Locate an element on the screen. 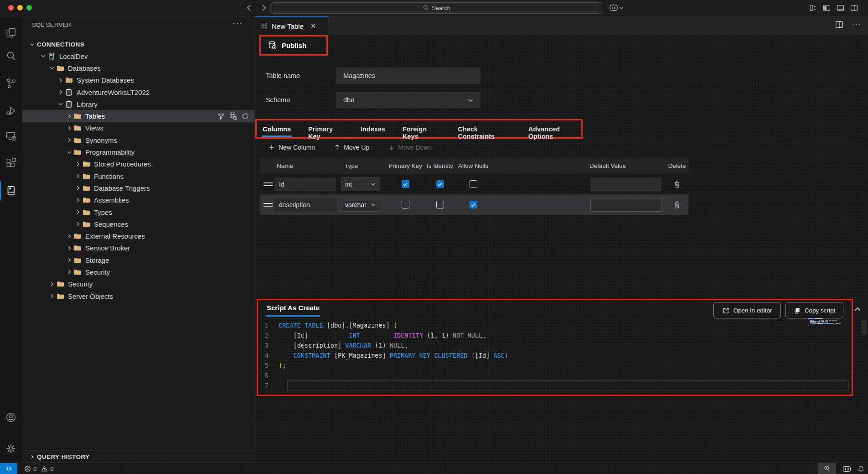 This screenshot has height=474, width=868. zoom-status-button is located at coordinates (827, 469).